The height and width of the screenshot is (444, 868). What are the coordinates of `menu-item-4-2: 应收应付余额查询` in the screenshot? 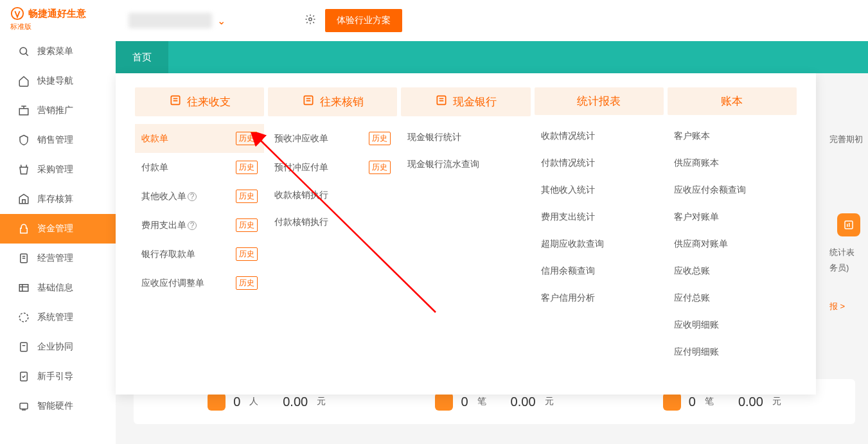 It's located at (732, 190).